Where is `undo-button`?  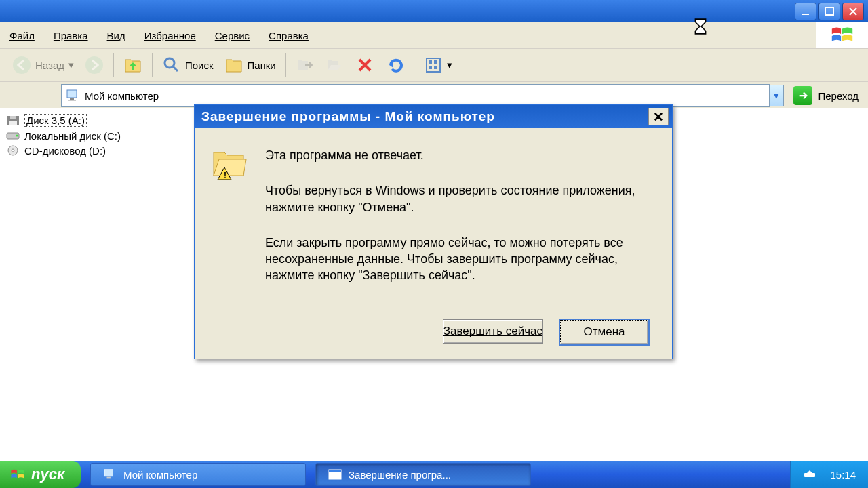
undo-button is located at coordinates (395, 65).